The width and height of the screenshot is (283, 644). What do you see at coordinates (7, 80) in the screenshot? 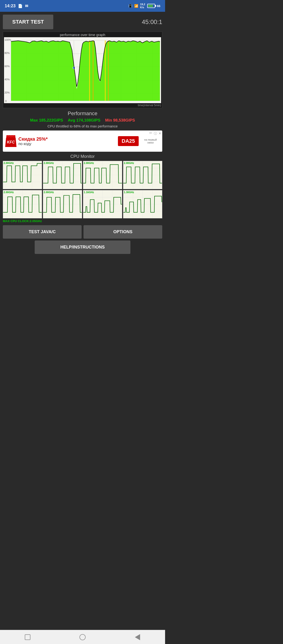
I see `svg-text: 40%` at bounding box center [7, 80].